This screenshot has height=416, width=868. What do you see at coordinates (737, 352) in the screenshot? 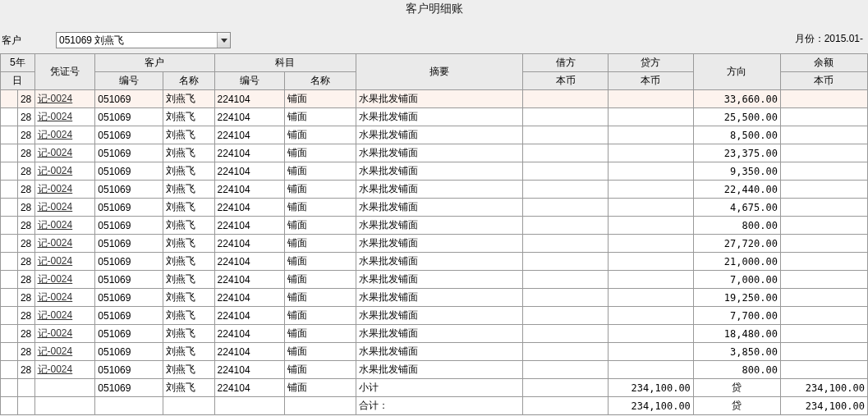
I see `cell-direction: 3,850.00` at bounding box center [737, 352].